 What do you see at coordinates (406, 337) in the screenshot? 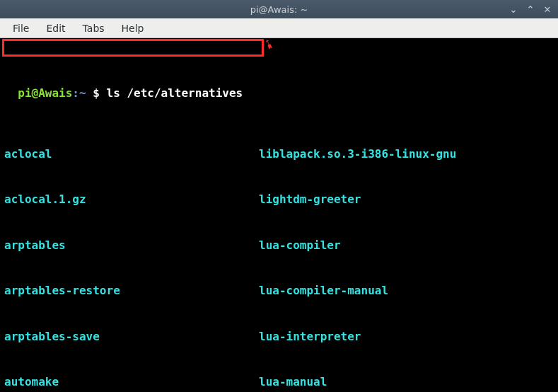
I see `list-item: lua-interpreter` at bounding box center [406, 337].